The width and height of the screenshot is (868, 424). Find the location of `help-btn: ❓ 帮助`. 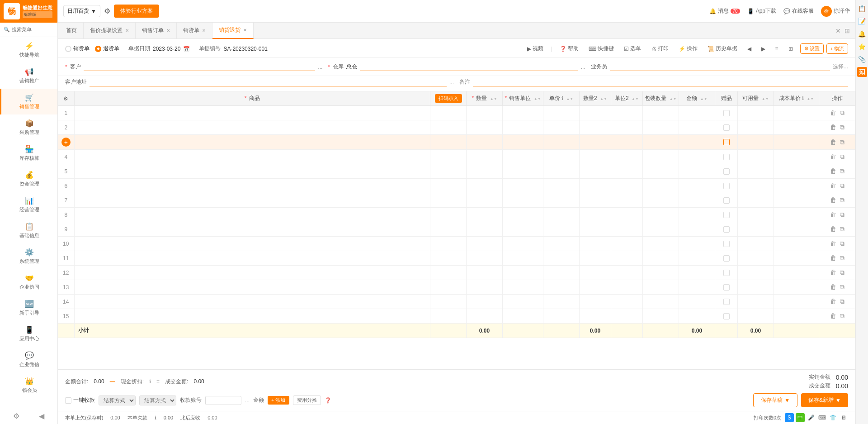

help-btn: ❓ 帮助 is located at coordinates (569, 49).